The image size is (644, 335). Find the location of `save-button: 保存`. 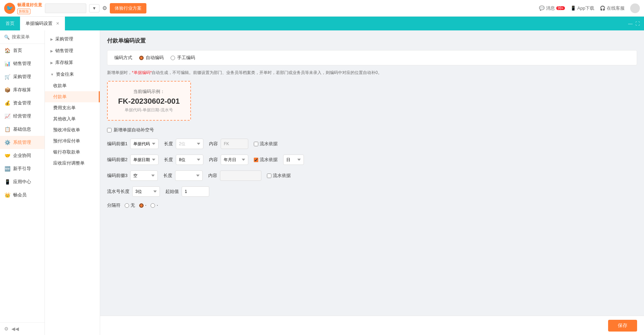

save-button: 保存 is located at coordinates (623, 326).